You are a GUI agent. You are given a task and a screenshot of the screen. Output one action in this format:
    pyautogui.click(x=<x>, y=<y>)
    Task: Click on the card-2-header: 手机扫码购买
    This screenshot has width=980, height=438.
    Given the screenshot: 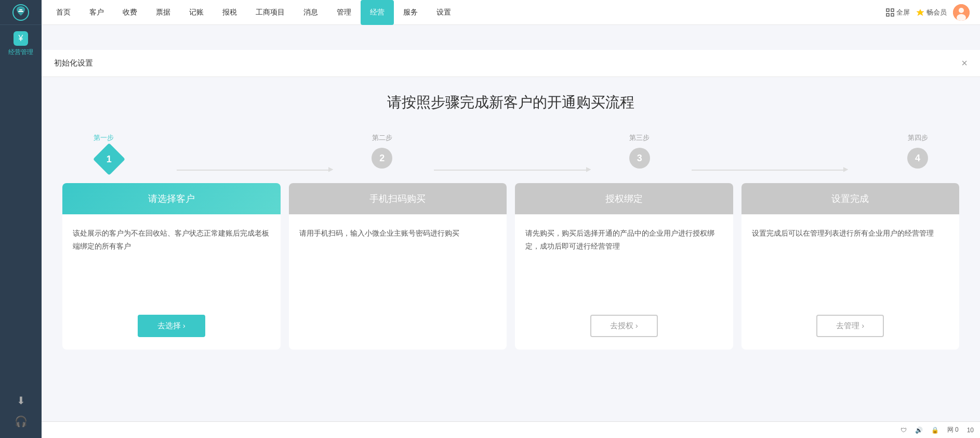 What is the action you would take?
    pyautogui.click(x=398, y=199)
    